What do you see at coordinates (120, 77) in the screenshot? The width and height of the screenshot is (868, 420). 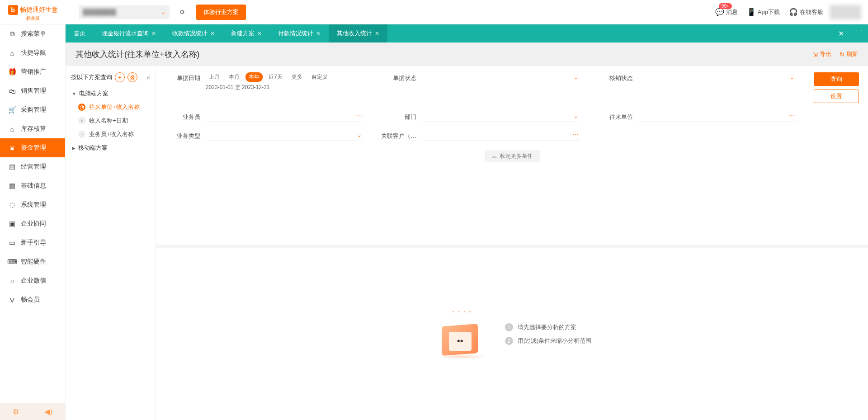 I see `add-scheme-button: +` at bounding box center [120, 77].